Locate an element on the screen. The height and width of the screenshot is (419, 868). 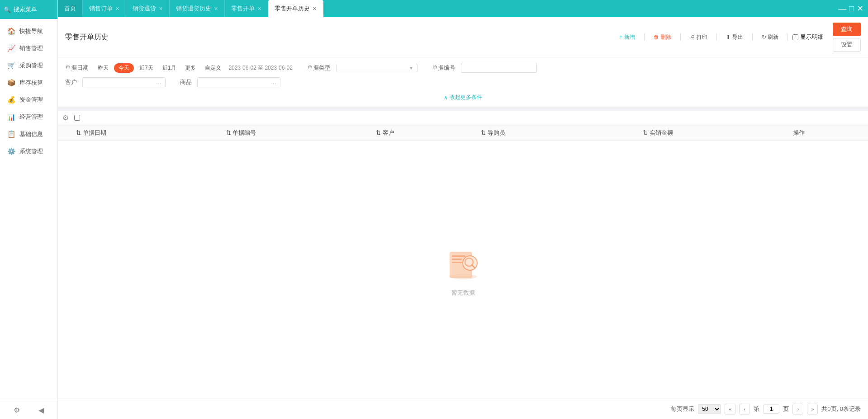
more-btn: 更多 is located at coordinates (190, 68).